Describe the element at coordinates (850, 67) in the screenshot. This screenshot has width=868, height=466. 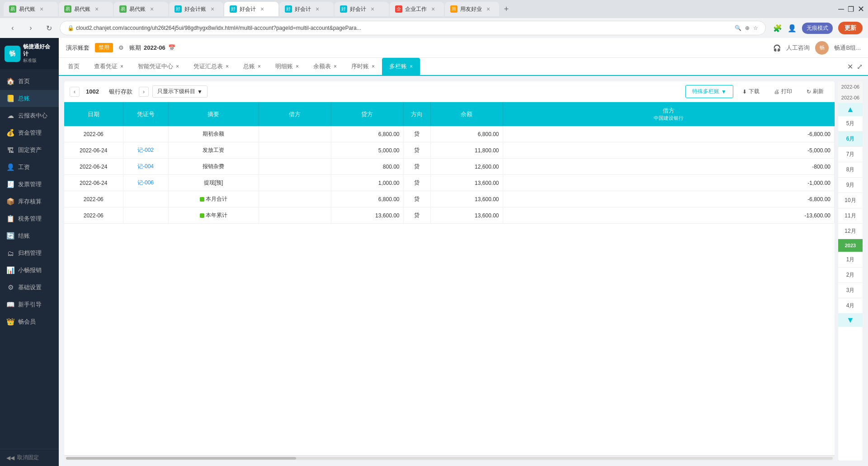
I see `close-tab-icon: ✕` at that location.